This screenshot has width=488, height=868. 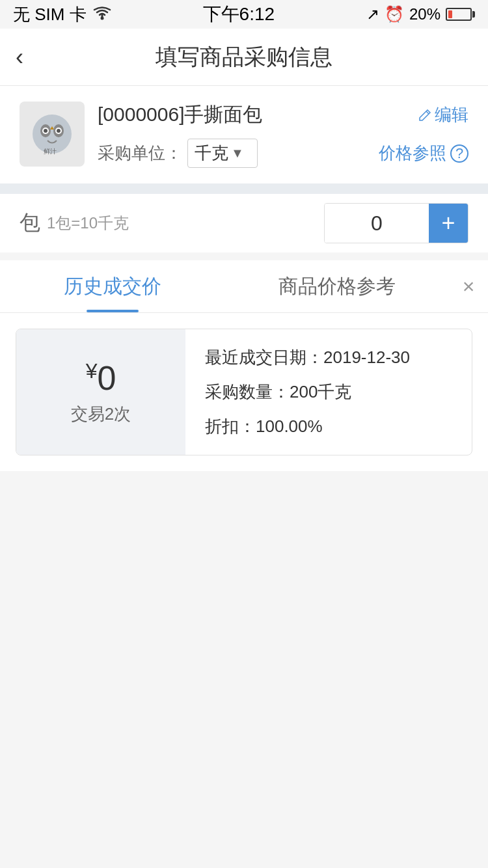 I want to click on purchase-quantity-row: 采购数量：200千克, so click(x=329, y=392).